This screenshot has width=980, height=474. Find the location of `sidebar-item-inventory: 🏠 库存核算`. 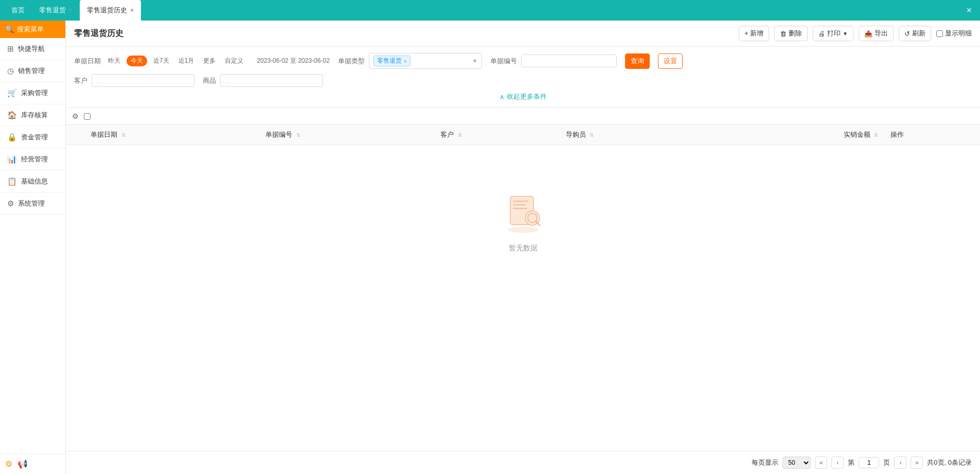

sidebar-item-inventory: 🏠 库存核算 is located at coordinates (33, 115).